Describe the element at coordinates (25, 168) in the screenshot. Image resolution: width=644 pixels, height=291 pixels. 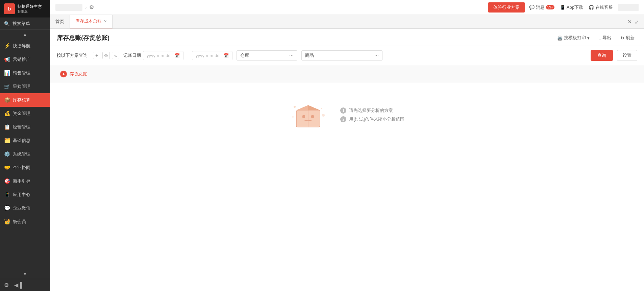
I see `sidebar-item-enterprise: 🤝 企业协同` at that location.